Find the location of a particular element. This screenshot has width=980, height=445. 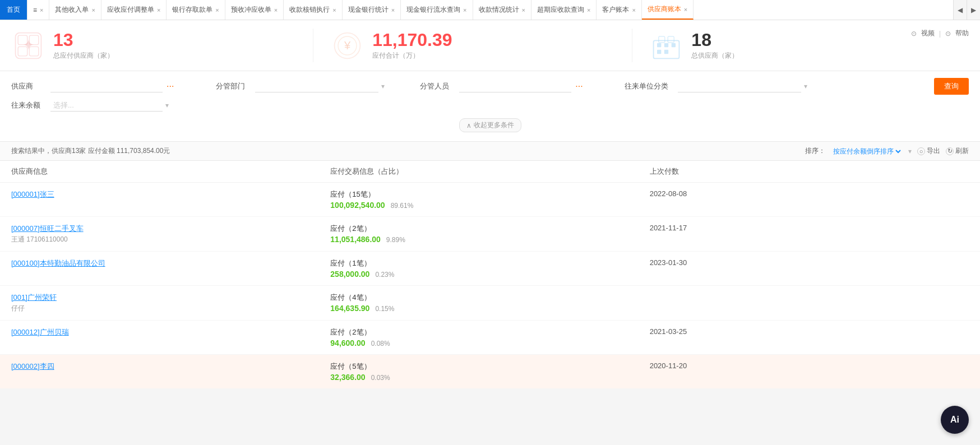

export-icon: ○ is located at coordinates (921, 151).